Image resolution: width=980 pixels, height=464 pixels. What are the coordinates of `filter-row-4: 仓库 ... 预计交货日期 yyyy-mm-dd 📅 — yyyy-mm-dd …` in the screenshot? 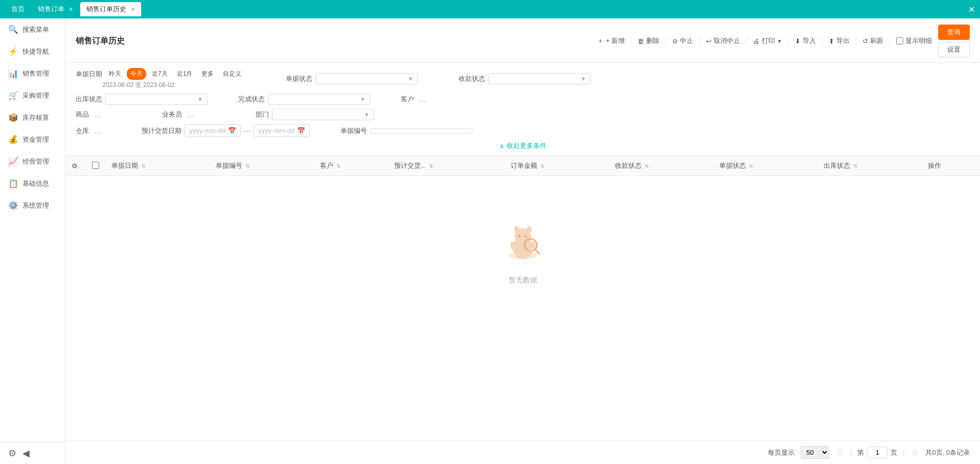 It's located at (522, 131).